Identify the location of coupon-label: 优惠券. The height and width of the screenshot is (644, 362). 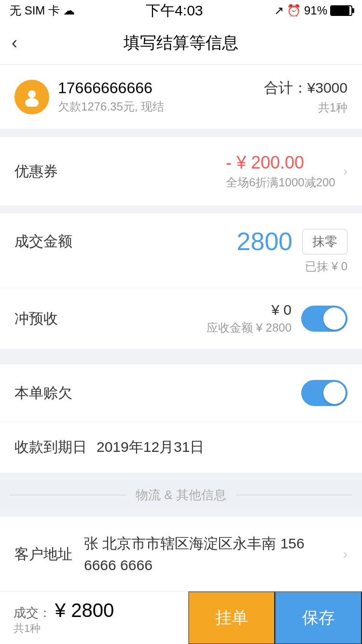
(36, 172).